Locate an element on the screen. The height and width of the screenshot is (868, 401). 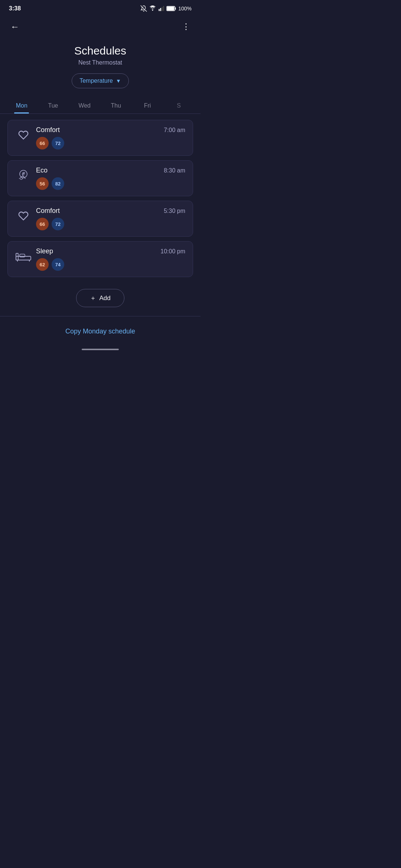
schedule-card-sleep: Sleep 10:00 pm 62 74 is located at coordinates (100, 259).